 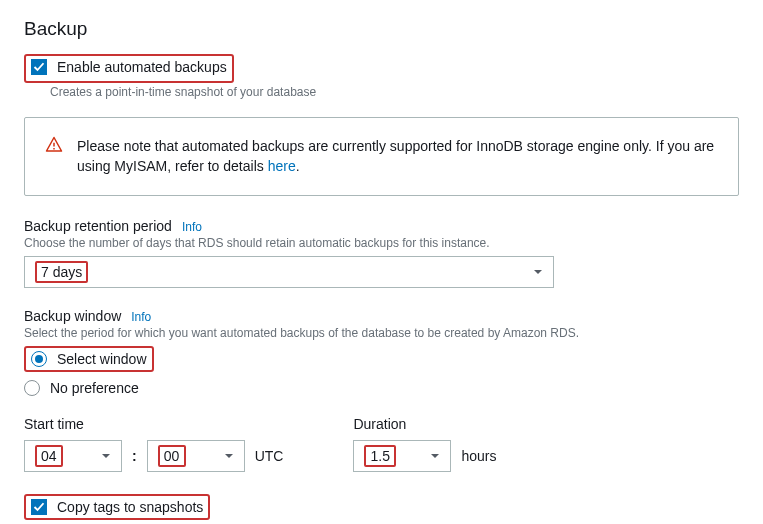 I want to click on retention-select: 7 days, so click(x=289, y=272).